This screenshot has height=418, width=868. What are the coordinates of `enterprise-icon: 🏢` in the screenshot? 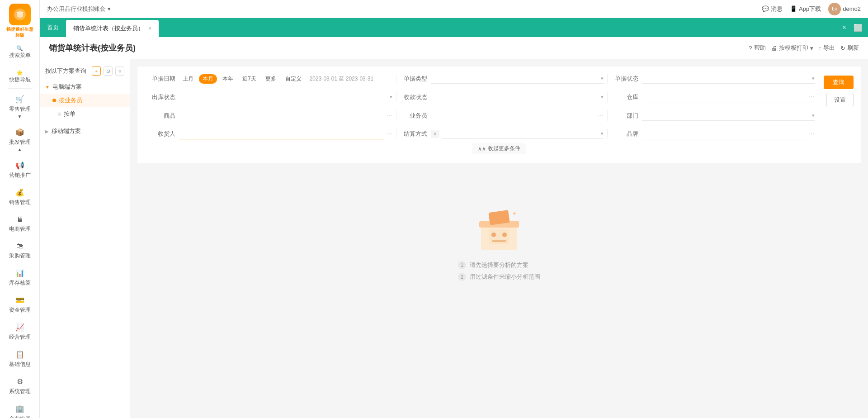 It's located at (20, 409).